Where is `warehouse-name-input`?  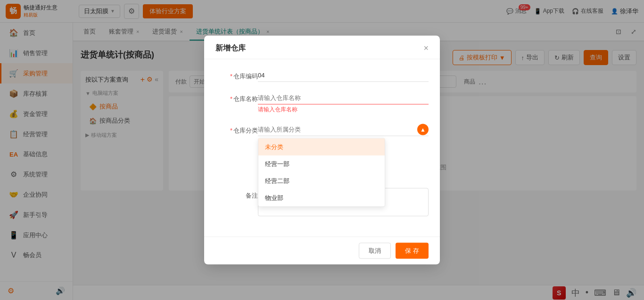
warehouse-name-input is located at coordinates (343, 98).